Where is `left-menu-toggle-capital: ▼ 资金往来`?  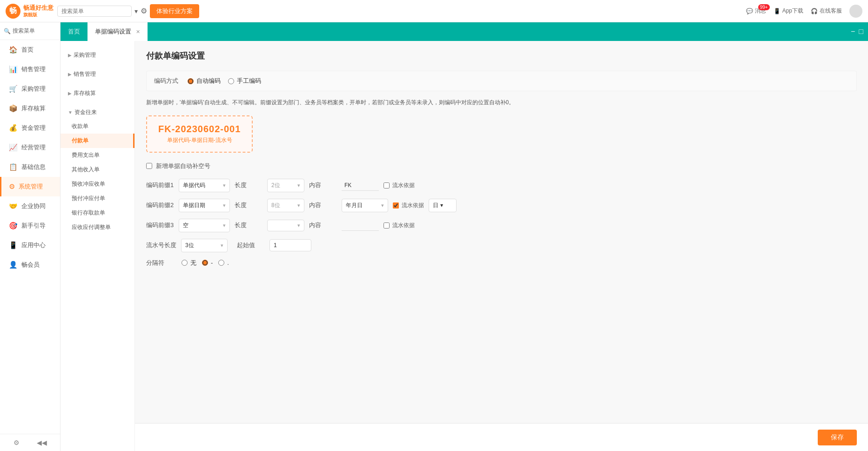
left-menu-toggle-capital: ▼ 资金往来 is located at coordinates (98, 113).